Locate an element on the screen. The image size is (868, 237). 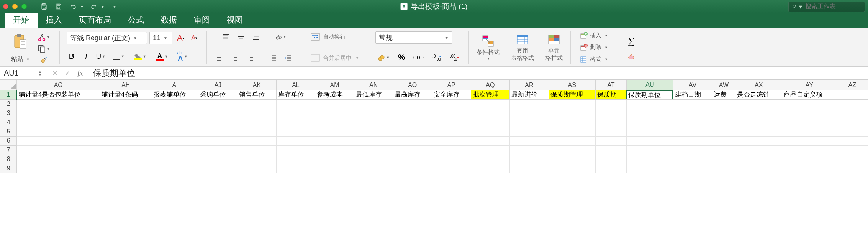
cell-AS3 is located at coordinates (572, 113).